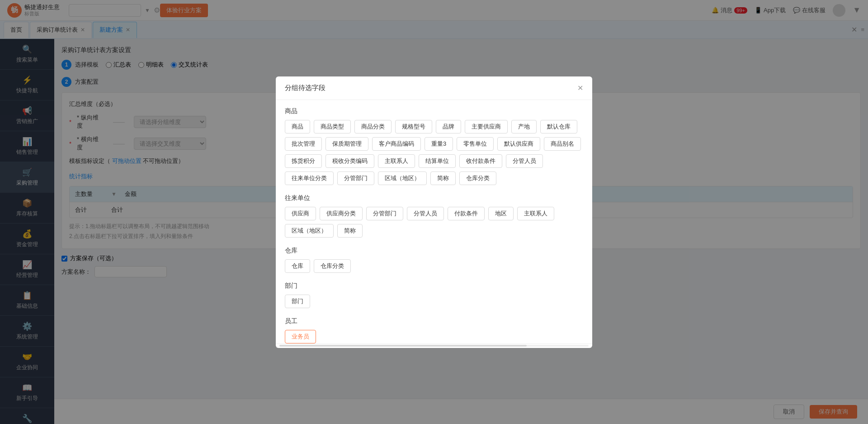 Image resolution: width=868 pixels, height=424 pixels. Describe the element at coordinates (305, 88) in the screenshot. I see `modal-title: 分组待选字段` at that location.